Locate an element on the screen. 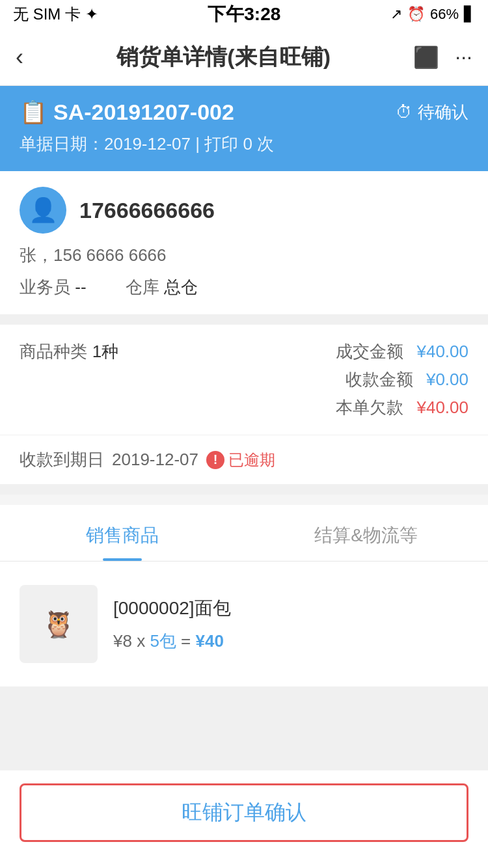  overdue-badge: ! 已逾期 is located at coordinates (241, 460).